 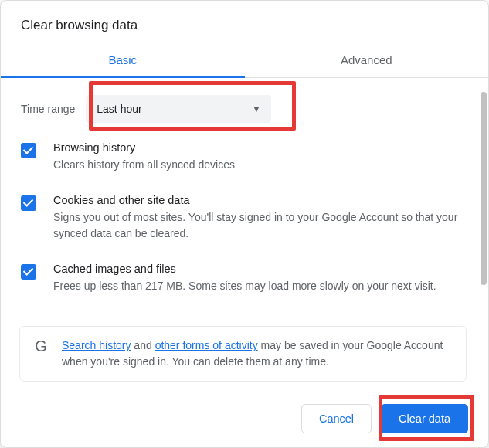 What do you see at coordinates (260, 200) in the screenshot?
I see `option-title: Cookies and other site data` at bounding box center [260, 200].